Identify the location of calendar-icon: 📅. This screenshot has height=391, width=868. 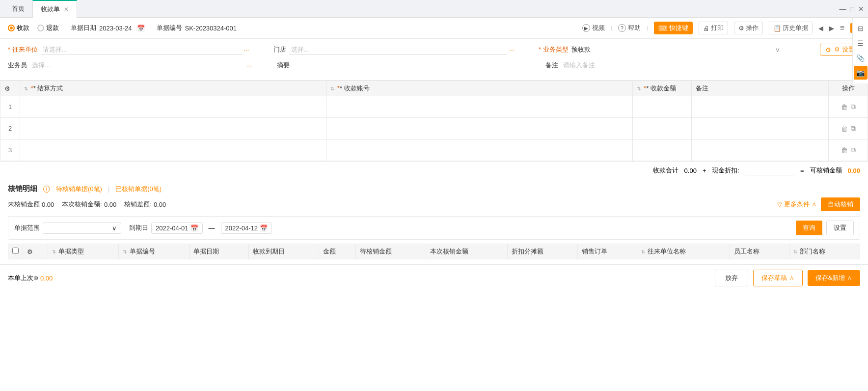
(141, 28).